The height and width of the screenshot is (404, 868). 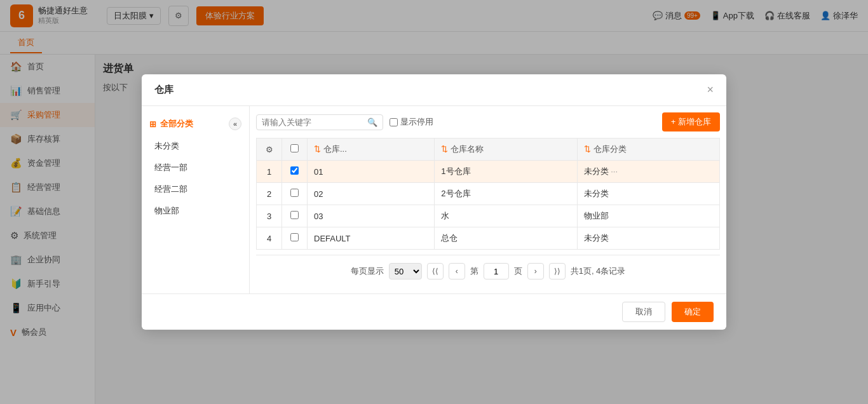 I want to click on sort-category-icon: ⇅, so click(x=587, y=149).